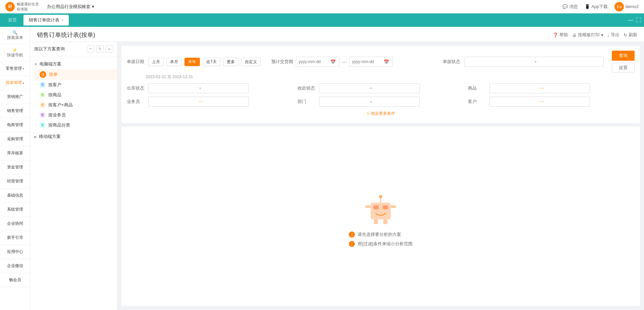 The height and width of the screenshot is (310, 644). What do you see at coordinates (452, 62) in the screenshot?
I see `doc-status-label: 单据状态` at bounding box center [452, 62].